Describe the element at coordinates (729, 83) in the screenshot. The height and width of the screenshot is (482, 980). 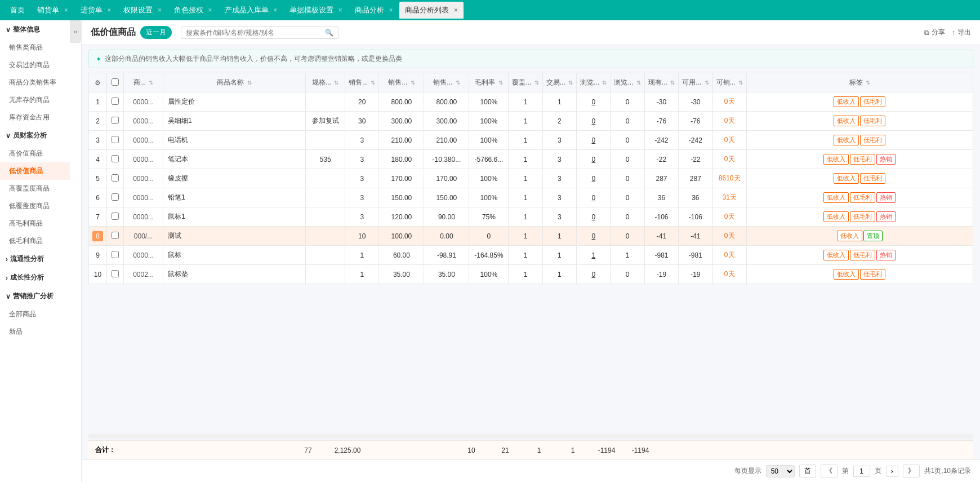
I see `th-saleable: 可销... ⇅` at that location.